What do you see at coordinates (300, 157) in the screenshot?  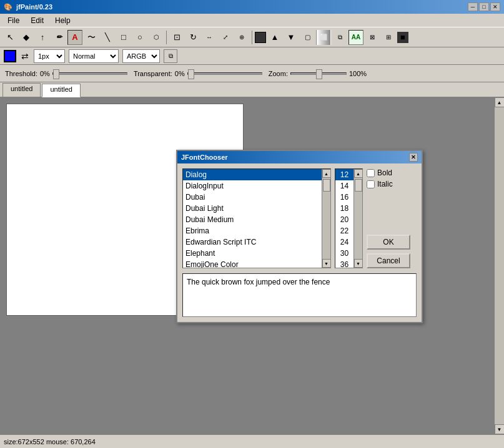 I see `font-dialog-titlebar: JFontChooser ✕` at bounding box center [300, 157].